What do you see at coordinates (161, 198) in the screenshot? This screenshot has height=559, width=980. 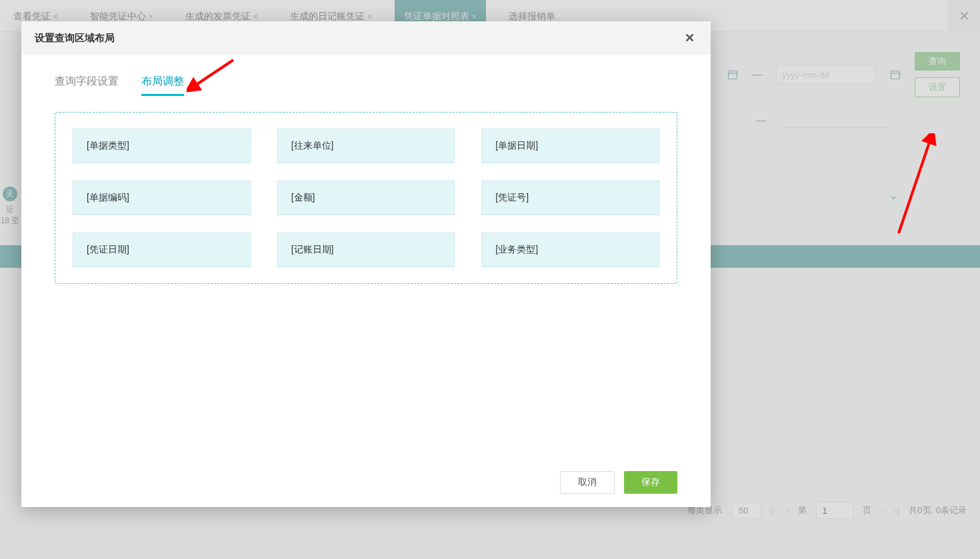 I see `field-doc-code: [单据编码]` at bounding box center [161, 198].